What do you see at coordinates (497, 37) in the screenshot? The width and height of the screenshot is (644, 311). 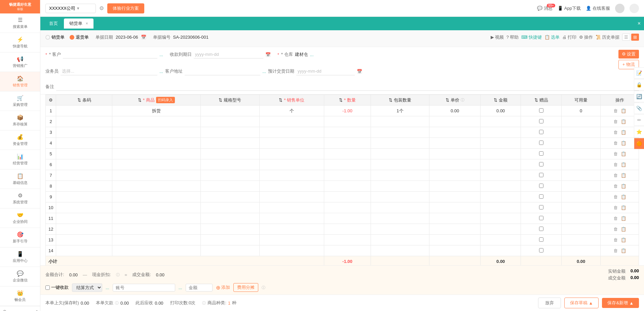 I see `action-video: ▶ 视频` at bounding box center [497, 37].